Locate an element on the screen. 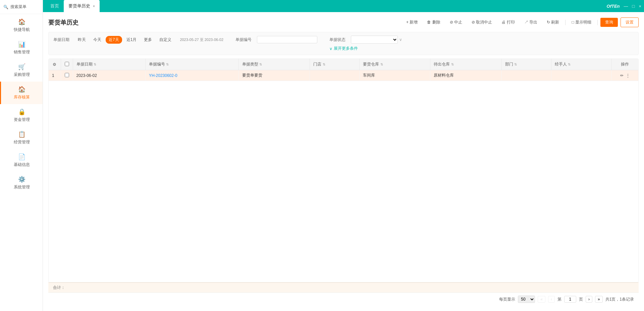  settings-button: 设置 is located at coordinates (630, 22).